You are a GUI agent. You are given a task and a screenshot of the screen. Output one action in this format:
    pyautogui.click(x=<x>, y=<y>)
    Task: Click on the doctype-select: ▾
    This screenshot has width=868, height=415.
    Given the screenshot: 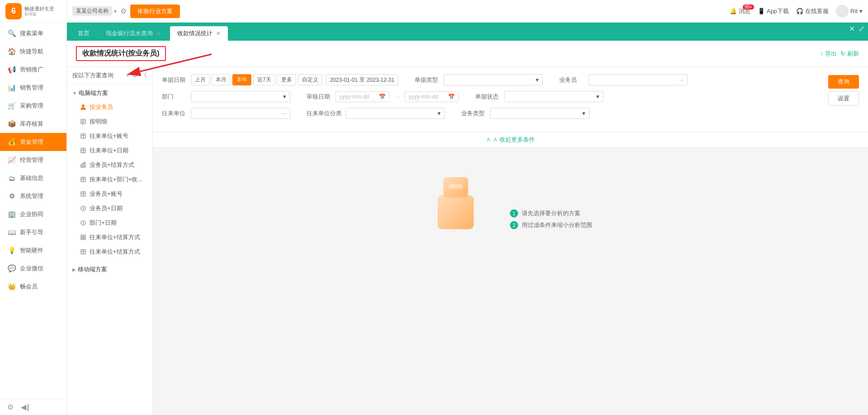 What is the action you would take?
    pyautogui.click(x=493, y=80)
    